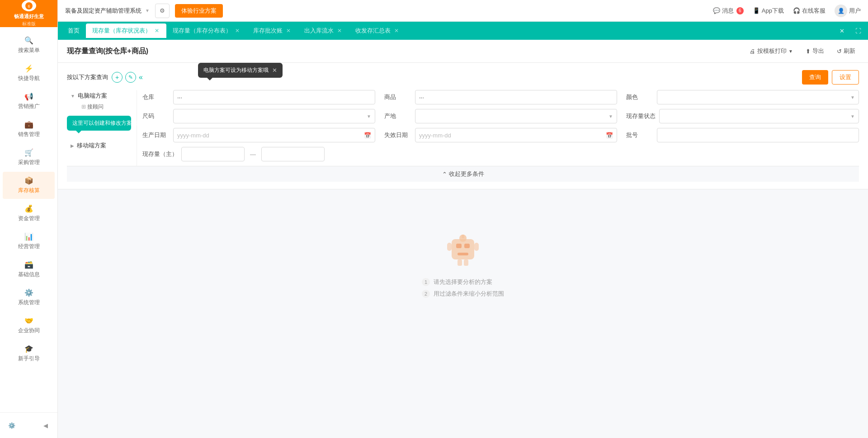 The height and width of the screenshot is (438, 868). Describe the element at coordinates (213, 154) in the screenshot. I see `stock-main-input-from` at that location.